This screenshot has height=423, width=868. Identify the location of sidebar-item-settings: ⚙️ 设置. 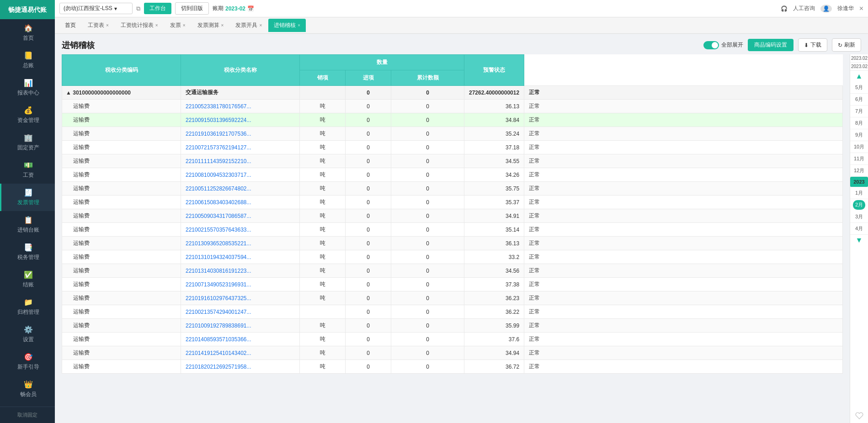
(27, 334).